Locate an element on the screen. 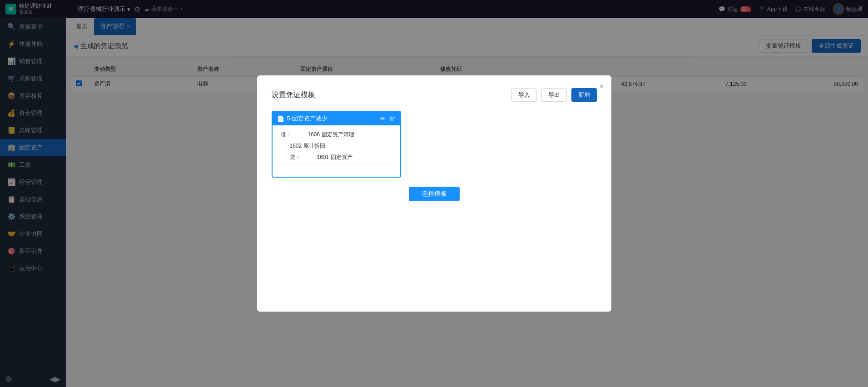 This screenshot has width=868, height=387. template-entry-2: 贷： 1601 固定资产 is located at coordinates (336, 157).